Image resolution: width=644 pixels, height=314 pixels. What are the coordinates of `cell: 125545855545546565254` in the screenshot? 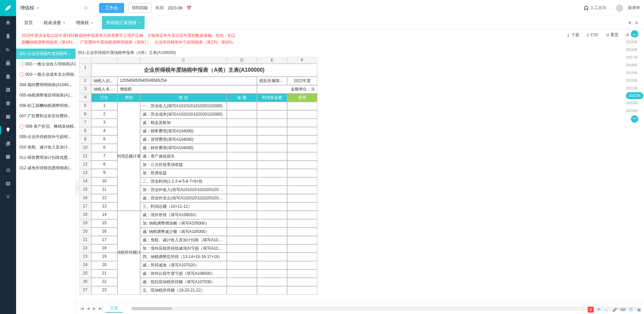 It's located at (187, 81).